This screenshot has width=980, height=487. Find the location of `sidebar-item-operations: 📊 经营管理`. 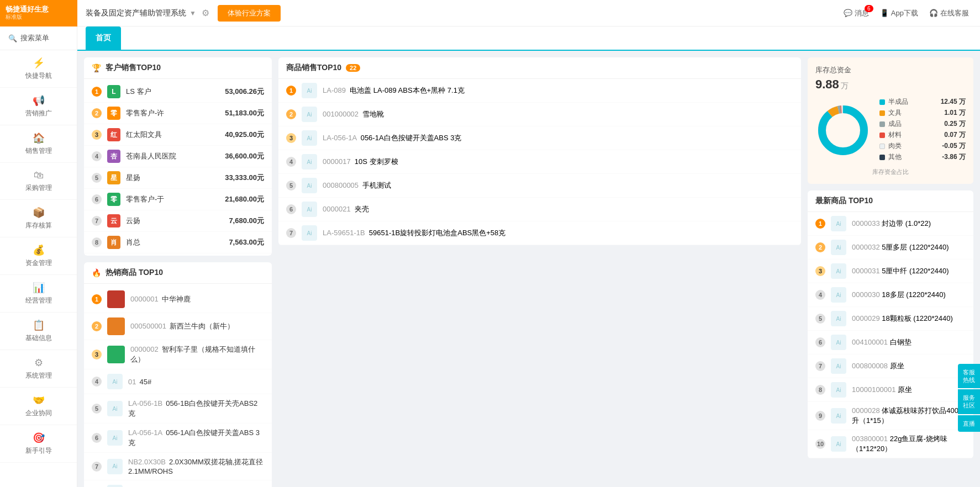

sidebar-item-operations: 📊 经营管理 is located at coordinates (39, 294).